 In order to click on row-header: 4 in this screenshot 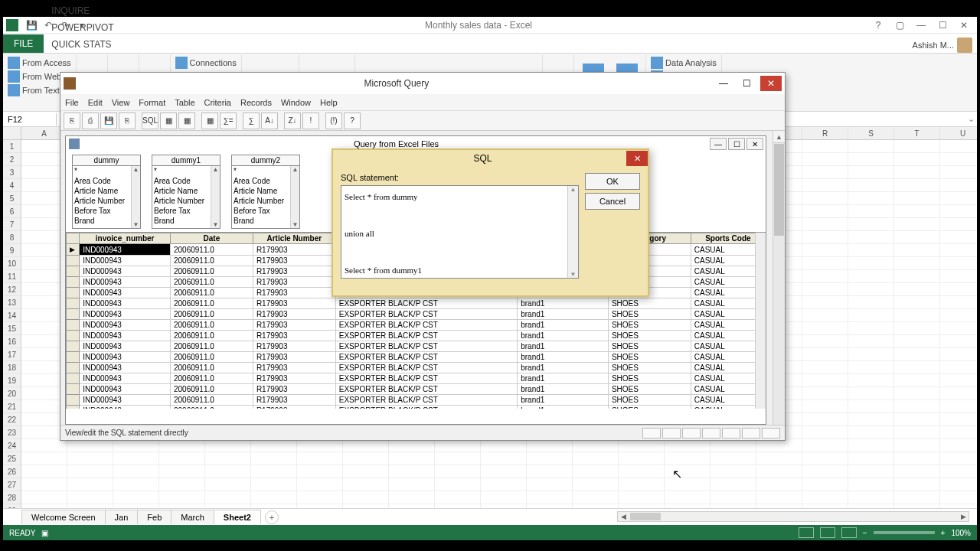, I will do `click(12, 185)`.